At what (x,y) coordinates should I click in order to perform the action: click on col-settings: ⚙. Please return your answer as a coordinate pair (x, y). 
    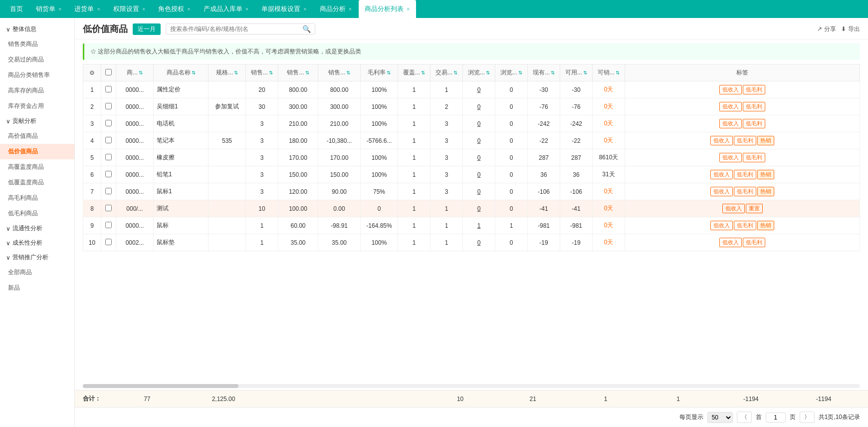
    Looking at the image, I should click on (92, 73).